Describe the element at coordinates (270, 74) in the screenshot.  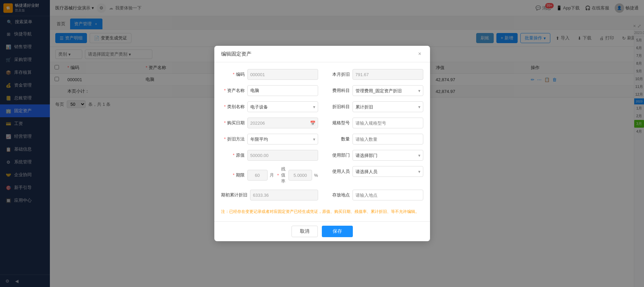
I see `form-item-code: * 编码` at that location.